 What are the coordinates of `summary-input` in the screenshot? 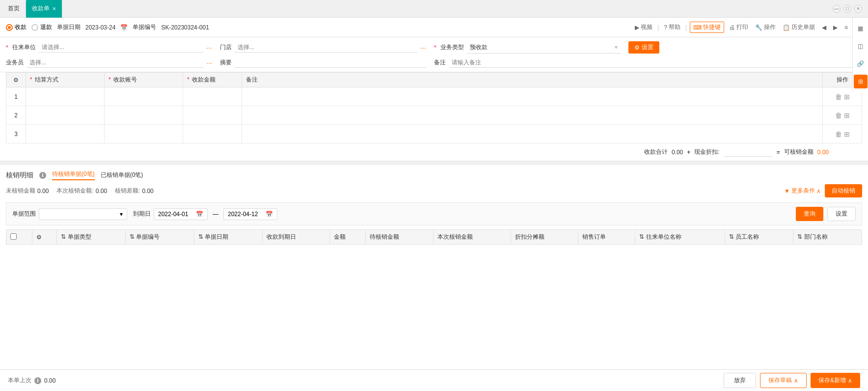 It's located at (330, 63).